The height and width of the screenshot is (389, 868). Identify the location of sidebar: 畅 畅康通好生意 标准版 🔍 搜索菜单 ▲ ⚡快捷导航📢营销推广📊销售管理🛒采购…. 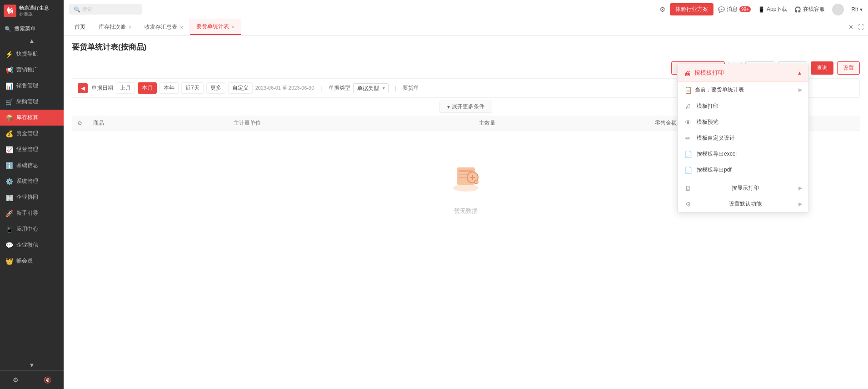
(32, 195).